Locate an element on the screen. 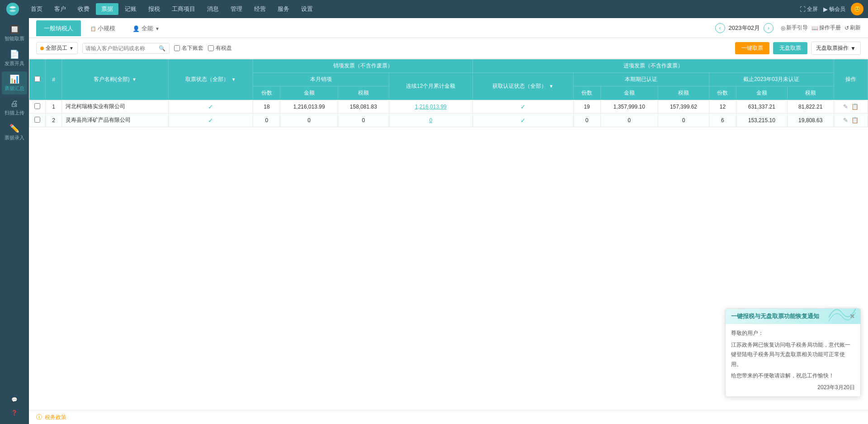 The height and width of the screenshot is (424, 868). table-row: 2 灵寿县尚泽矿产品有限公司 ✓ 0 0 0 0 ✓ 0 0 0 6 153,2… is located at coordinates (448, 120).